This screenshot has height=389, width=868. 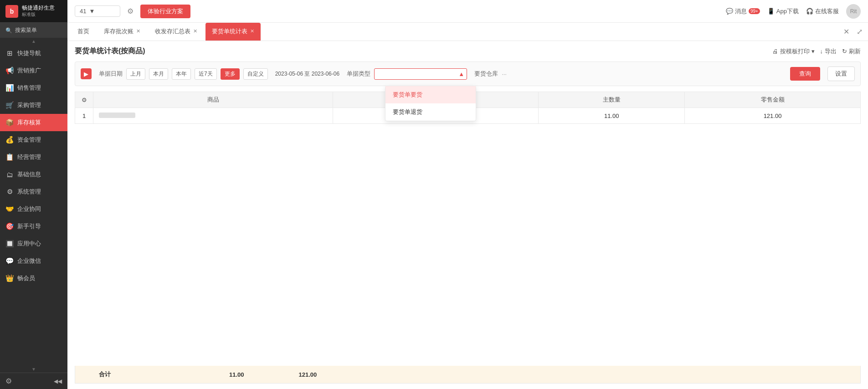 I want to click on print-template-btn: 🖨 按模板打印 ▾, so click(x=794, y=51).